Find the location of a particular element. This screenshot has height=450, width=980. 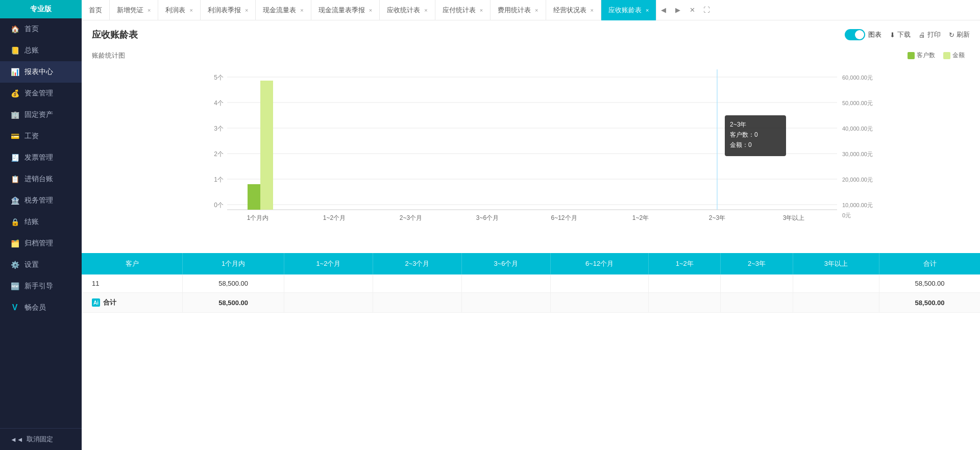

sidebar-item-sales: 📋 进销台账 is located at coordinates (41, 179).